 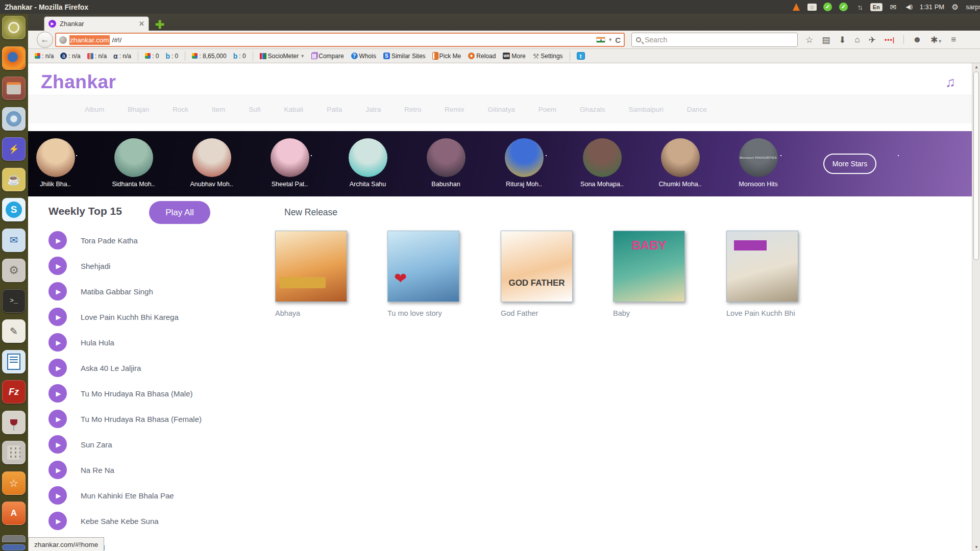 What do you see at coordinates (160, 25) in the screenshot?
I see `new-tab-button: ✚` at bounding box center [160, 25].